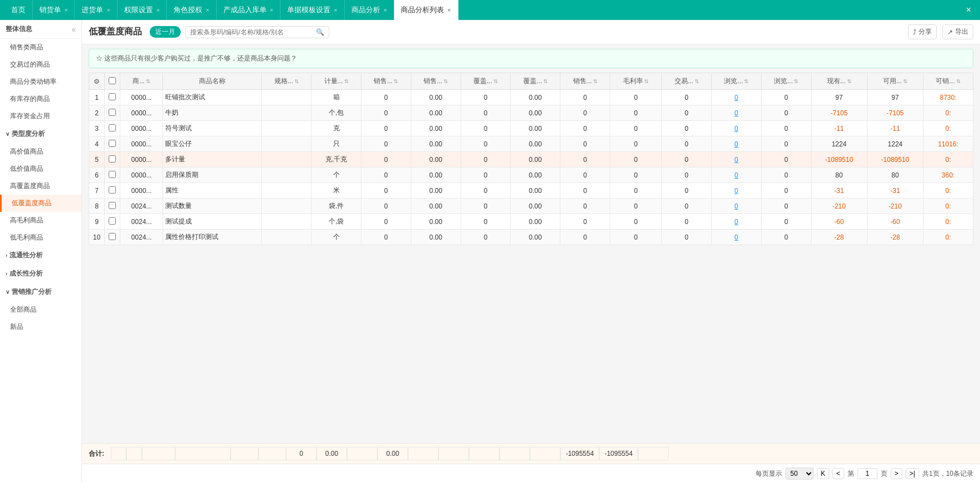  Describe the element at coordinates (737, 82) in the screenshot. I see `col-browse1: 浏览...⇅` at that location.